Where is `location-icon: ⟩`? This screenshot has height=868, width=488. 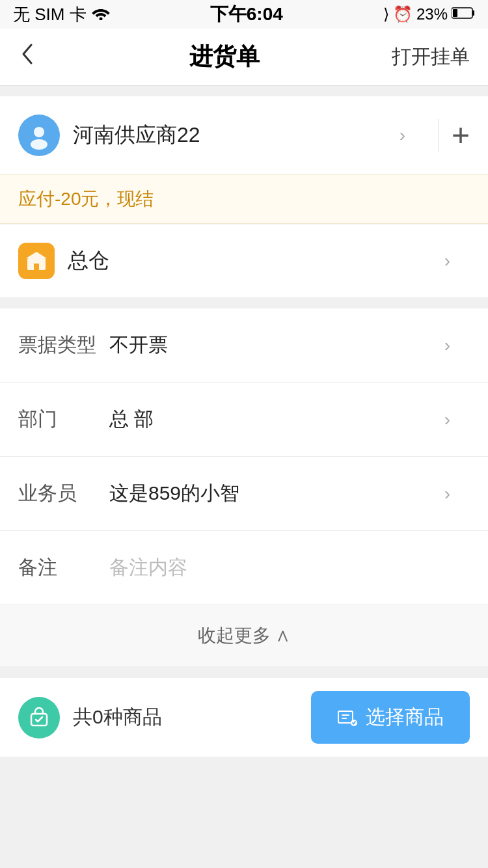
location-icon: ⟩ is located at coordinates (386, 14).